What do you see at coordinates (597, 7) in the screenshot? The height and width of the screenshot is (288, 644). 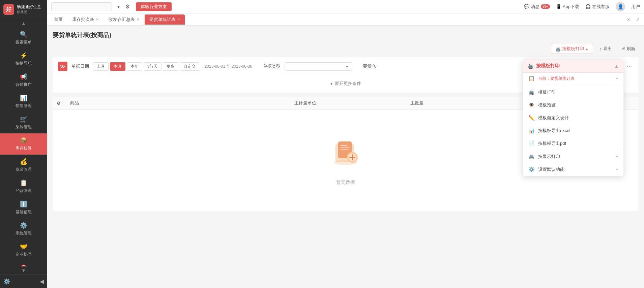 I see `online-service-btn: 🎧 在线客服` at bounding box center [597, 7].